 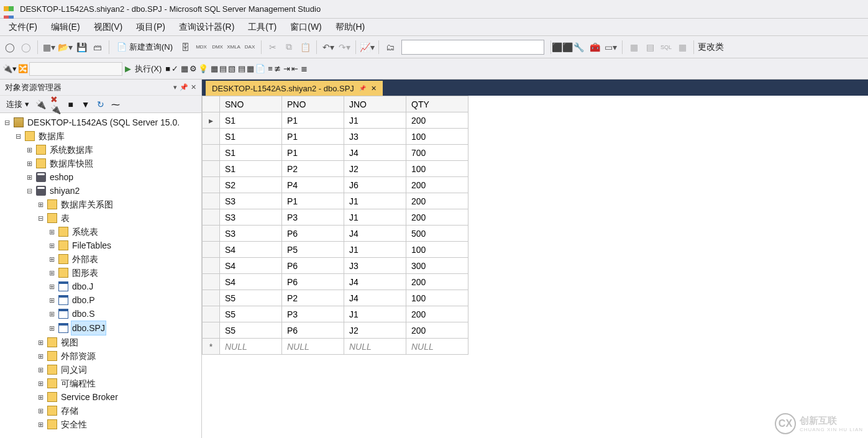 I want to click on table-dbo-j: ⊞dbo.J, so click(x=124, y=286).